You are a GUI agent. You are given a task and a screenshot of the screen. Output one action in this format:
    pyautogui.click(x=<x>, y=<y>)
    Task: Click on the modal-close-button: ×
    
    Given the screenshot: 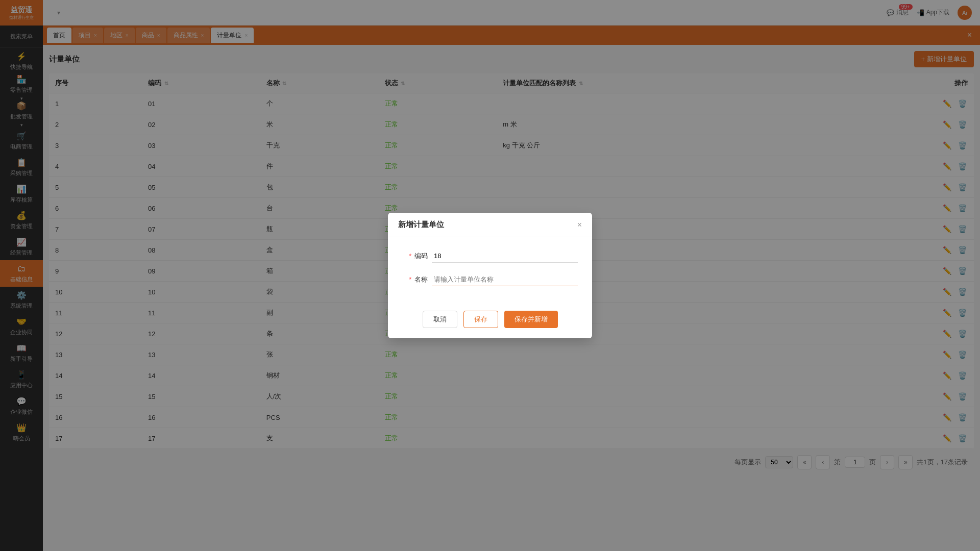 What is the action you would take?
    pyautogui.click(x=580, y=225)
    